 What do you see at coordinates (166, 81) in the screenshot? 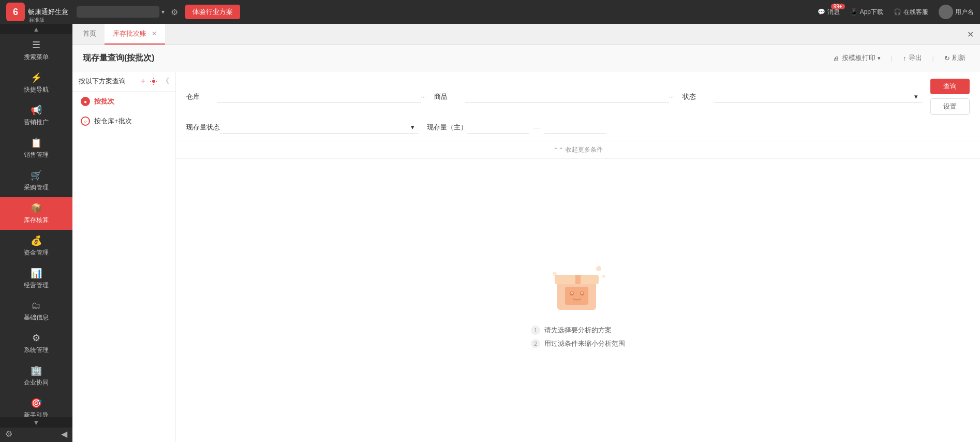
I see `collapse-left-panel-icon: 《` at bounding box center [166, 81].